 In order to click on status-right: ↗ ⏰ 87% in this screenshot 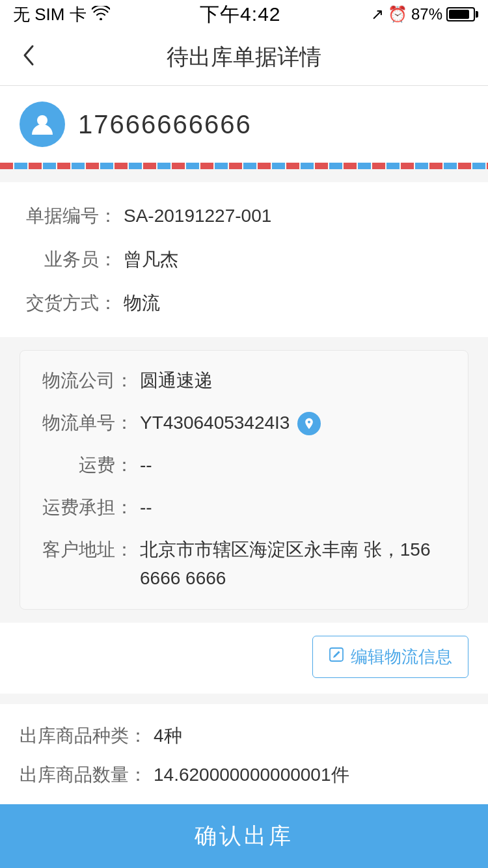, I will do `click(423, 14)`.